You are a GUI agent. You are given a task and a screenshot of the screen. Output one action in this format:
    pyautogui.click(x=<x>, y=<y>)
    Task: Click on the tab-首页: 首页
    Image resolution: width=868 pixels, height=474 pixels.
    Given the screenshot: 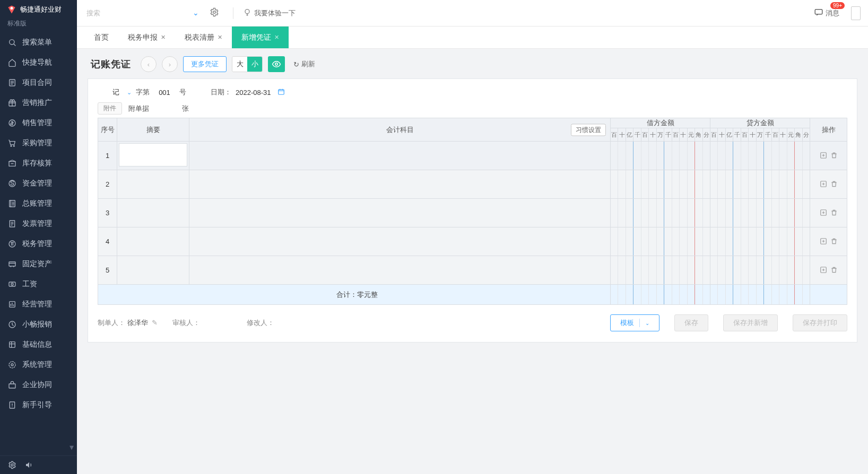 What is the action you would take?
    pyautogui.click(x=101, y=37)
    